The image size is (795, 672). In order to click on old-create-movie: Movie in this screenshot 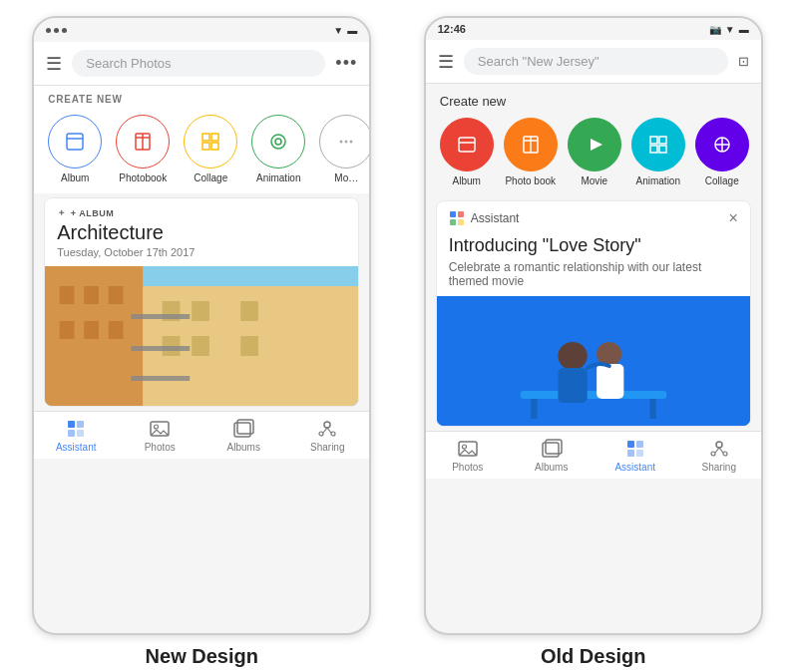, I will do `click(595, 152)`.